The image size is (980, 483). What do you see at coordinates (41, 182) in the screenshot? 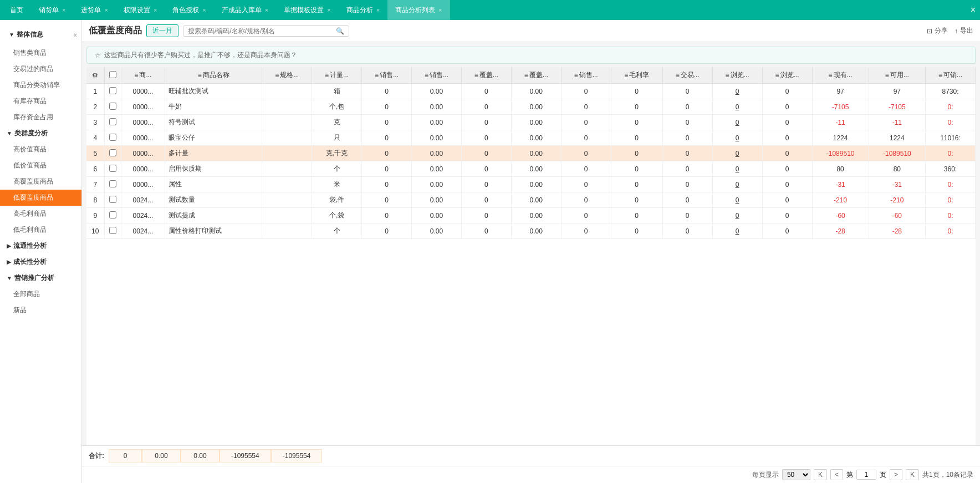
I see `sidebar-item-high-coverage: 高覆盖度商品` at bounding box center [41, 182].